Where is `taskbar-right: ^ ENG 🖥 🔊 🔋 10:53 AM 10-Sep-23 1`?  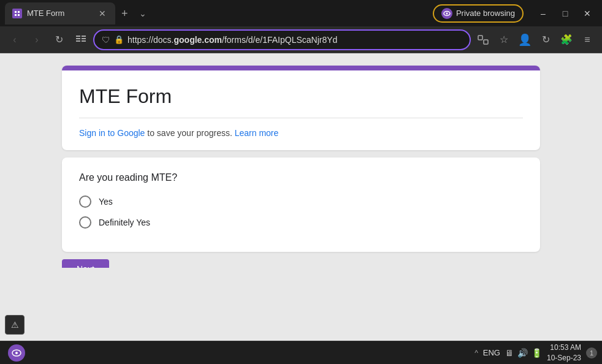 taskbar-right: ^ ENG 🖥 🔊 🔋 10:53 AM 10-Sep-23 1 is located at coordinates (536, 353).